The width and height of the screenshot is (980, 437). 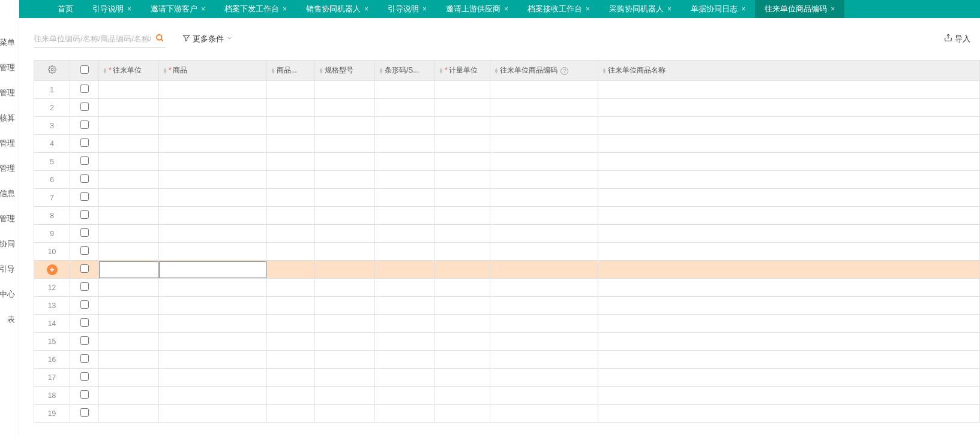 What do you see at coordinates (463, 71) in the screenshot?
I see `header-measure: ▲▼*计量单位` at bounding box center [463, 71].